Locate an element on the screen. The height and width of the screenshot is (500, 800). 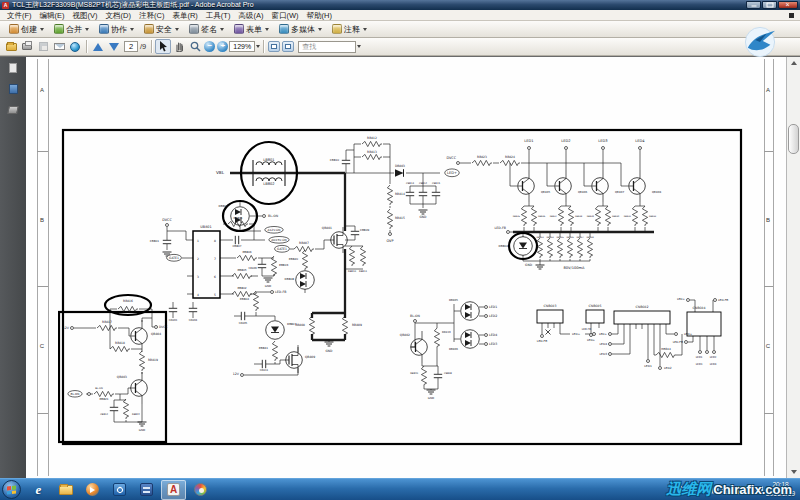
task-button-合并: 合并 is located at coordinates (72, 30).